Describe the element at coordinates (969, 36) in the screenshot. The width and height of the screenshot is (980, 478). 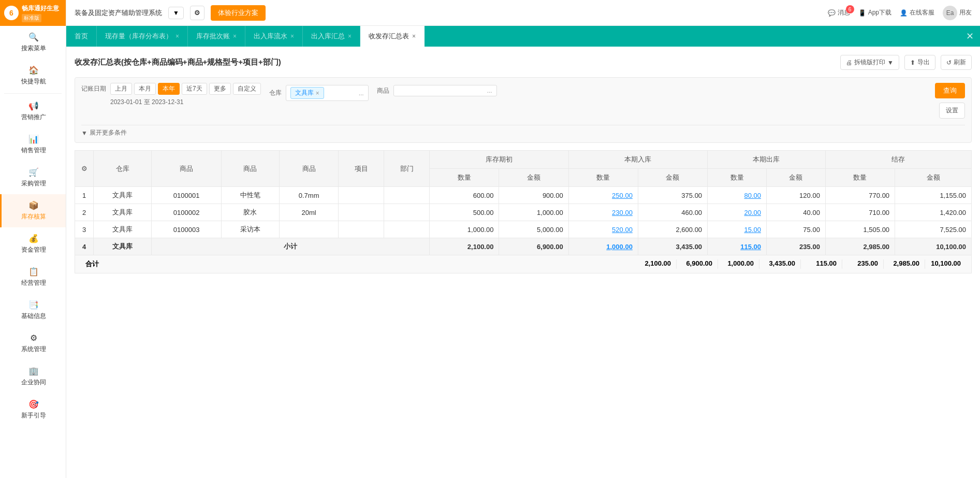
I see `tab-add-button: ✕` at that location.